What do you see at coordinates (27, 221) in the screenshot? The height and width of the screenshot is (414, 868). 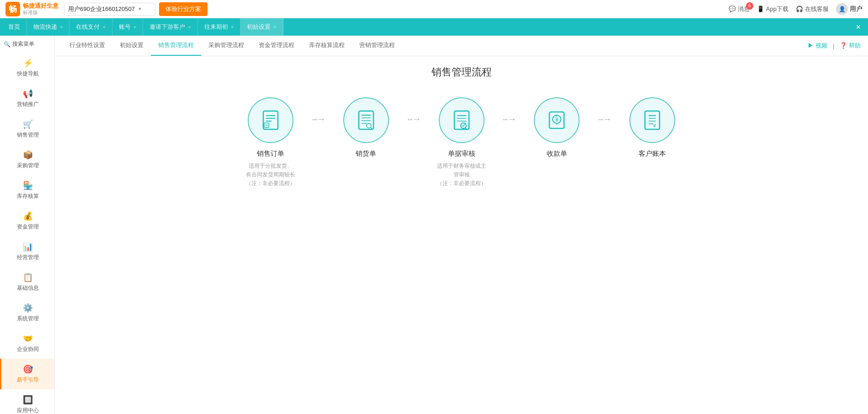 I see `sidebar-item-finance: 💰 资金管理` at bounding box center [27, 221].